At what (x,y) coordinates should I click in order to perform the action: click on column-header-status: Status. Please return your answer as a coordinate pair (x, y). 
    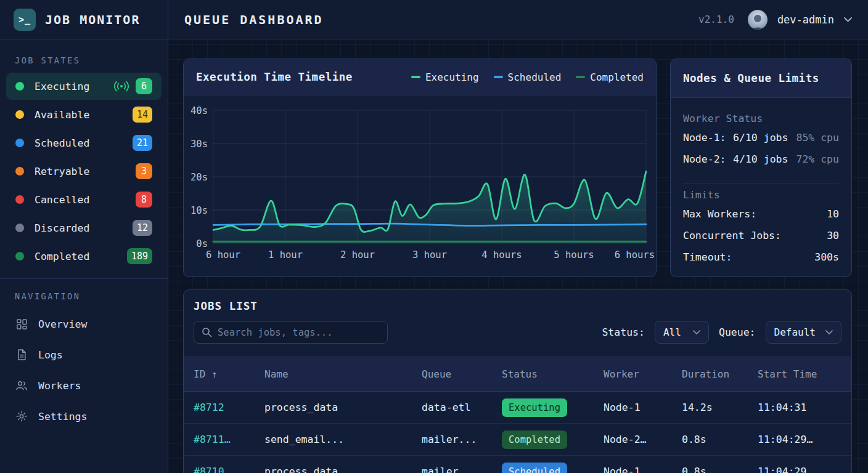
    Looking at the image, I should click on (552, 374).